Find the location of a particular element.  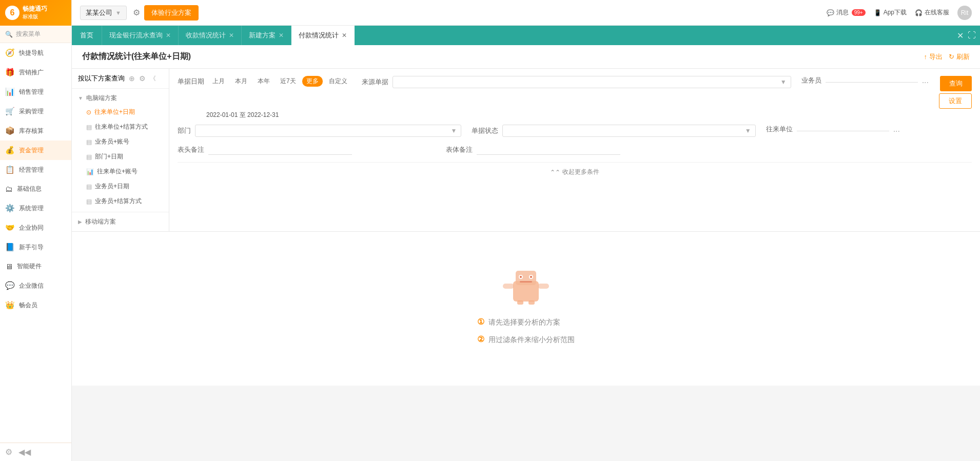

query-button: 查询 is located at coordinates (956, 84).